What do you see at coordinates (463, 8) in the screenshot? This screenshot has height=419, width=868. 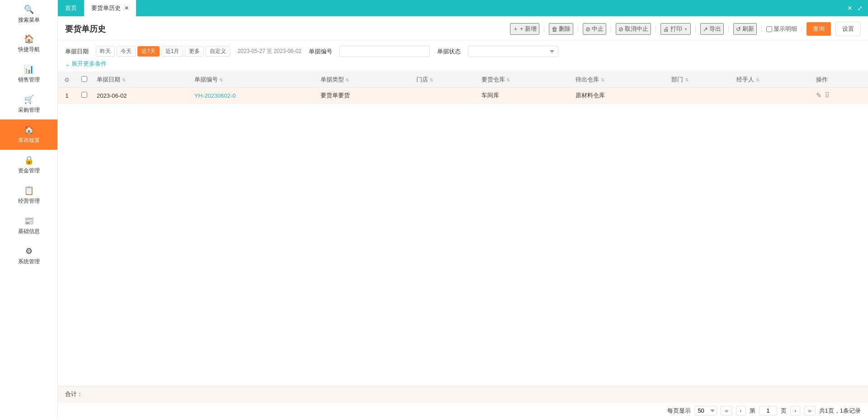 I see `tab-bar: 首页 要货单历史 ✕ ✕ ⤢` at bounding box center [463, 8].